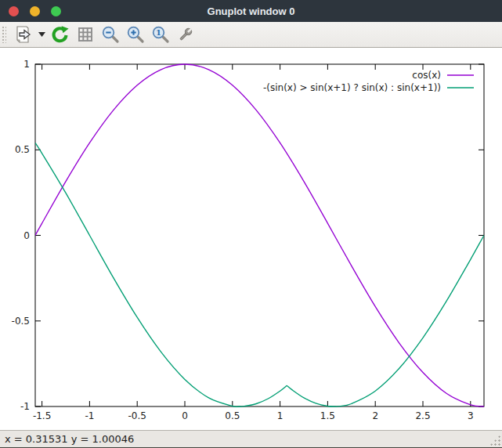  Describe the element at coordinates (251, 439) in the screenshot. I see `statusbar: x = 0.31531 y = 1.00046` at that location.